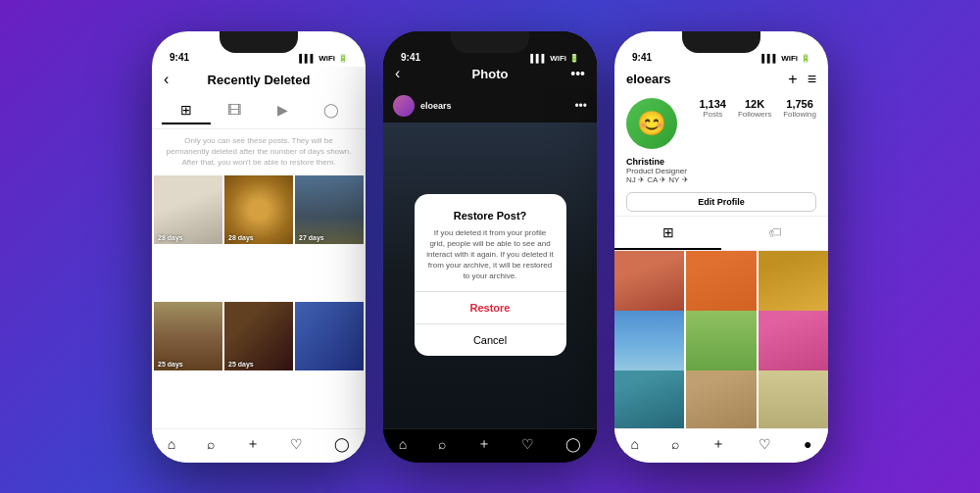  Describe the element at coordinates (790, 59) in the screenshot. I see `wifi-icon-3: WiFi` at that location.